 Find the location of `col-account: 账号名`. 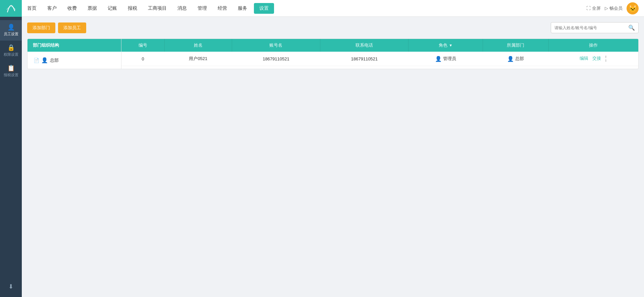

col-account: 账号名 is located at coordinates (276, 45).